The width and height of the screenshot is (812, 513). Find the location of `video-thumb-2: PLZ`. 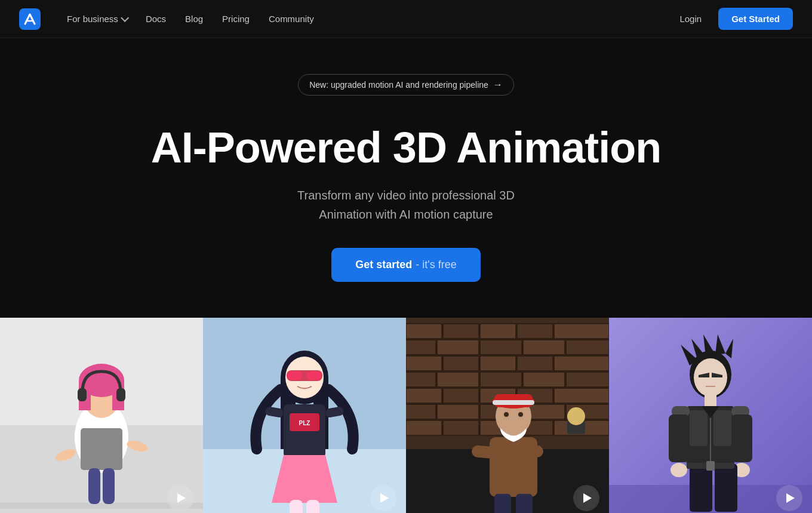

video-thumb-2: PLZ is located at coordinates (304, 416).